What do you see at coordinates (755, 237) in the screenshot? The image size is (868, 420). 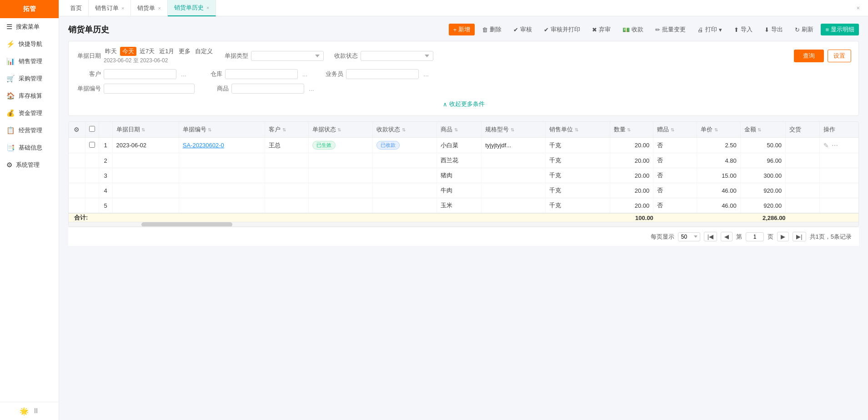 I see `page-input` at bounding box center [755, 237].